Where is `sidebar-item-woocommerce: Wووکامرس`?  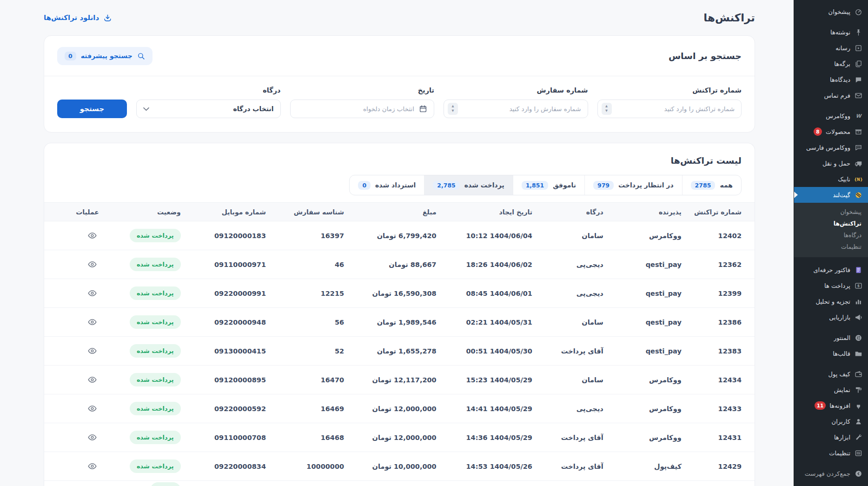 sidebar-item-woocommerce: Wووکامرس is located at coordinates (831, 116).